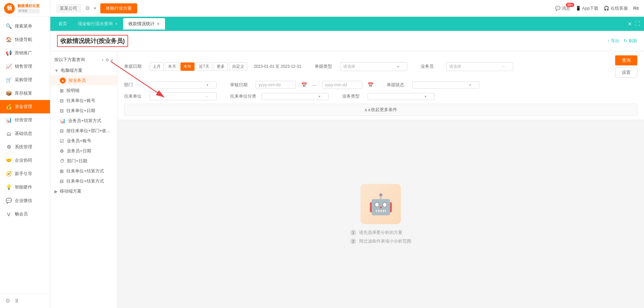 This screenshot has height=308, width=644. Describe the element at coordinates (9, 187) in the screenshot. I see `smart-icon: 💡` at that location.